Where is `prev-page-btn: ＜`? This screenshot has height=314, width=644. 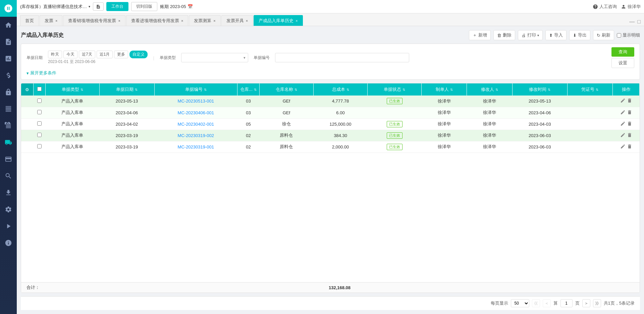 prev-page-btn: ＜ is located at coordinates (547, 303).